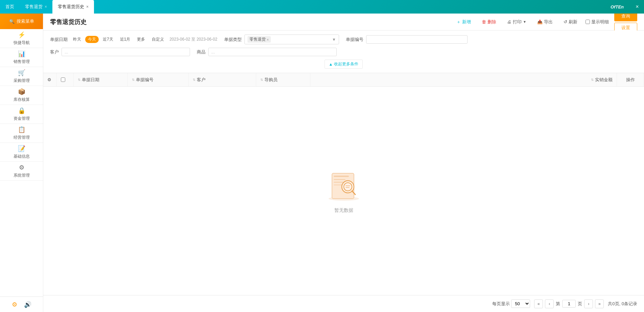  What do you see at coordinates (22, 130) in the screenshot?
I see `operation-icon: 📋` at bounding box center [22, 130].